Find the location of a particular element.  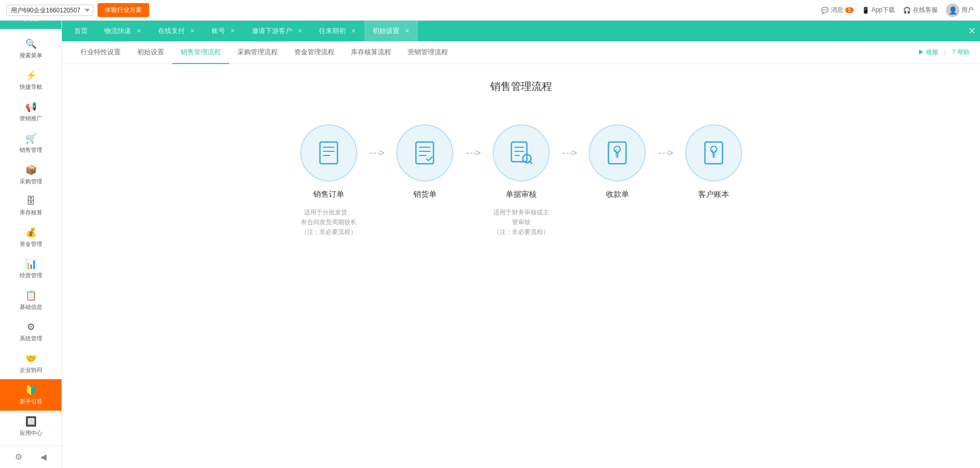

sidebar-item-basic-info: 📋 基础信息 is located at coordinates (31, 301).